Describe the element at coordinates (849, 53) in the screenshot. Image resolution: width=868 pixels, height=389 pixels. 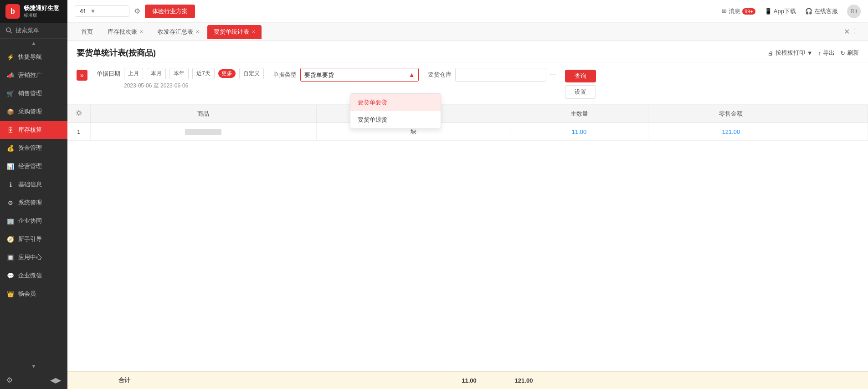
I see `refresh-button: ↻ 刷新` at that location.